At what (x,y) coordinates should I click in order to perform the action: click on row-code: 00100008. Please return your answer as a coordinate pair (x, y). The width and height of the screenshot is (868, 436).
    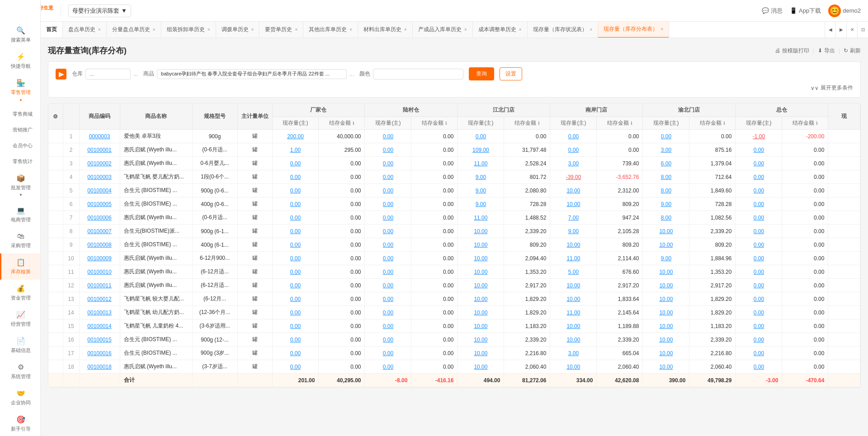
    Looking at the image, I should click on (99, 245).